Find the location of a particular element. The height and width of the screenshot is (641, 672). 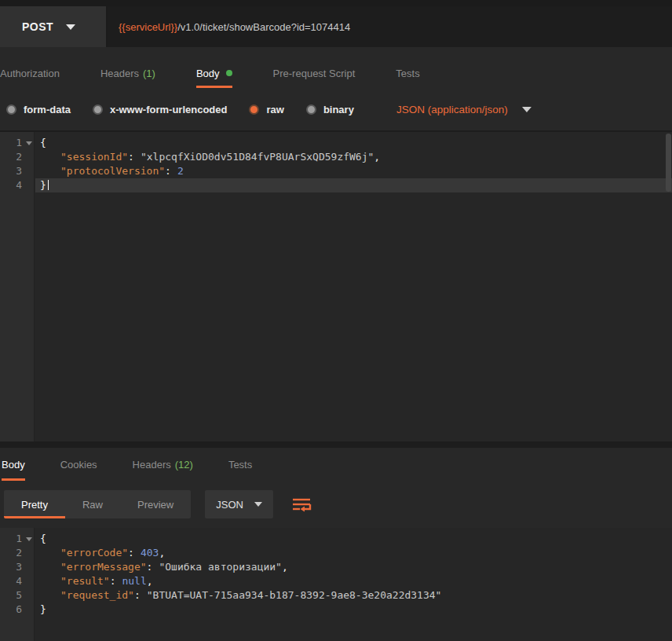

code-line: "result":null, is located at coordinates (353, 581).